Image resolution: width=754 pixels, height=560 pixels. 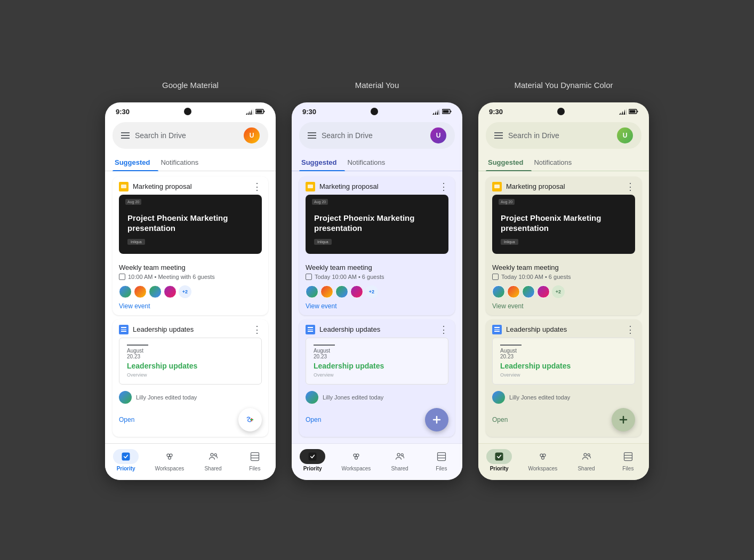 What do you see at coordinates (500, 420) in the screenshot?
I see `open-link-3: Open` at bounding box center [500, 420].